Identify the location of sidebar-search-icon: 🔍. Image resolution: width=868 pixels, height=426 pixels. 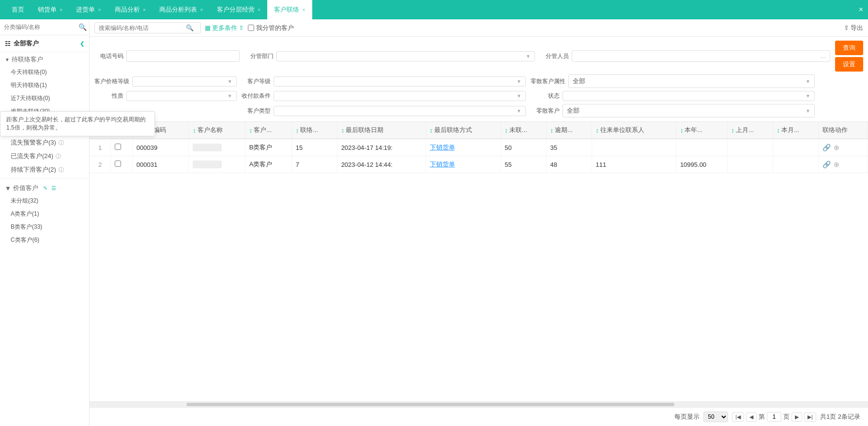
(82, 27).